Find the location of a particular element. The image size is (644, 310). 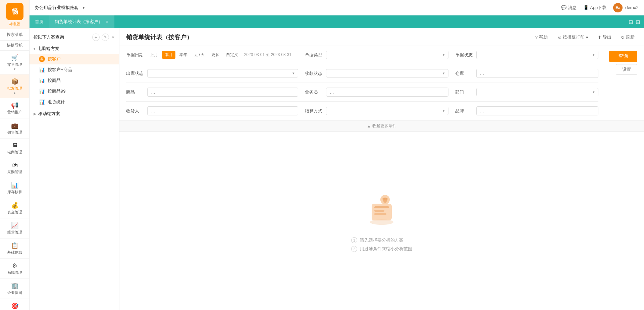

staff-label: 业务员 is located at coordinates (314, 92).